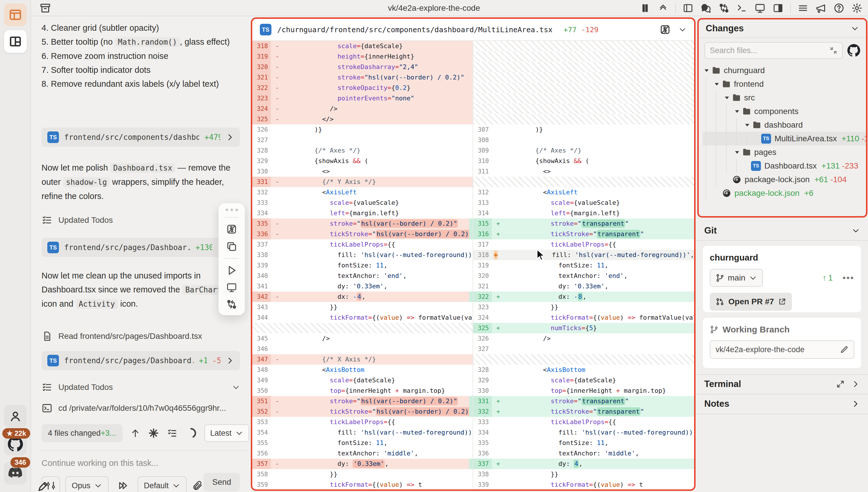 The width and height of the screenshot is (868, 492). What do you see at coordinates (841, 384) in the screenshot?
I see `expand-icon` at bounding box center [841, 384].